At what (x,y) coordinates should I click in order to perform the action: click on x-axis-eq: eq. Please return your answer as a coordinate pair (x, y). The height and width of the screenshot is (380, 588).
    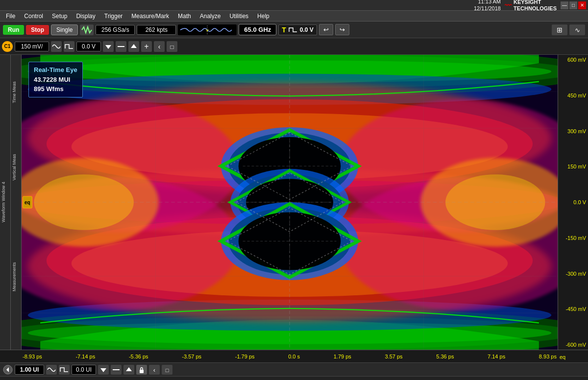
    Looking at the image, I should click on (573, 356).